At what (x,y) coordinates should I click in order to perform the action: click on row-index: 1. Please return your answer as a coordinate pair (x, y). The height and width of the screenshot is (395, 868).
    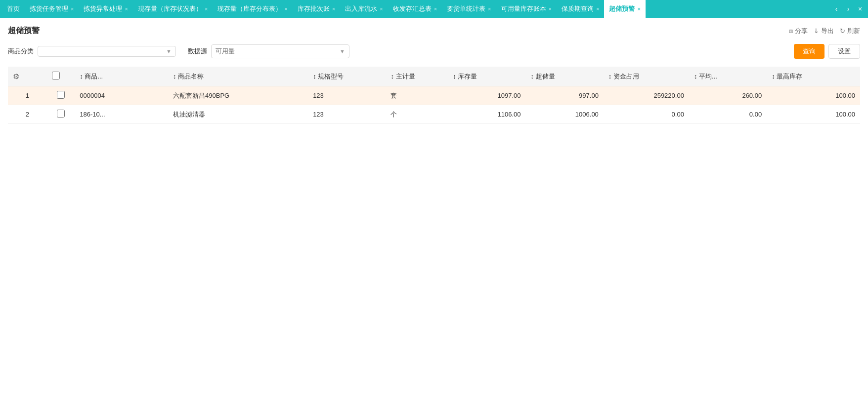
    Looking at the image, I should click on (28, 96).